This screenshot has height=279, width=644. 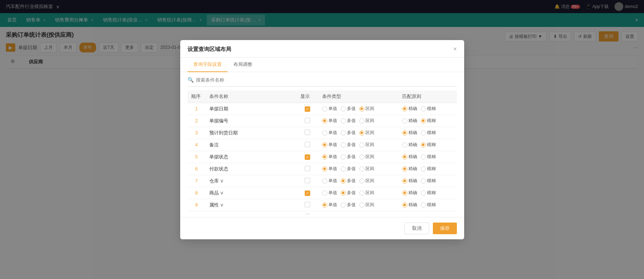 What do you see at coordinates (191, 80) in the screenshot?
I see `search-icon: 🔍` at bounding box center [191, 80].